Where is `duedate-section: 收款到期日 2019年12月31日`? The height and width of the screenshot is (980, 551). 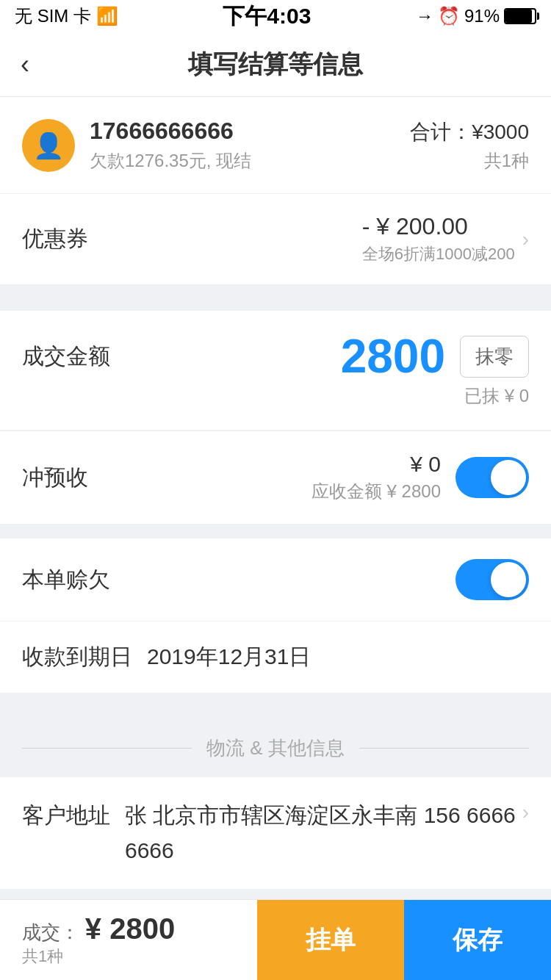 duedate-section: 收款到期日 2019年12月31日 is located at coordinates (276, 657).